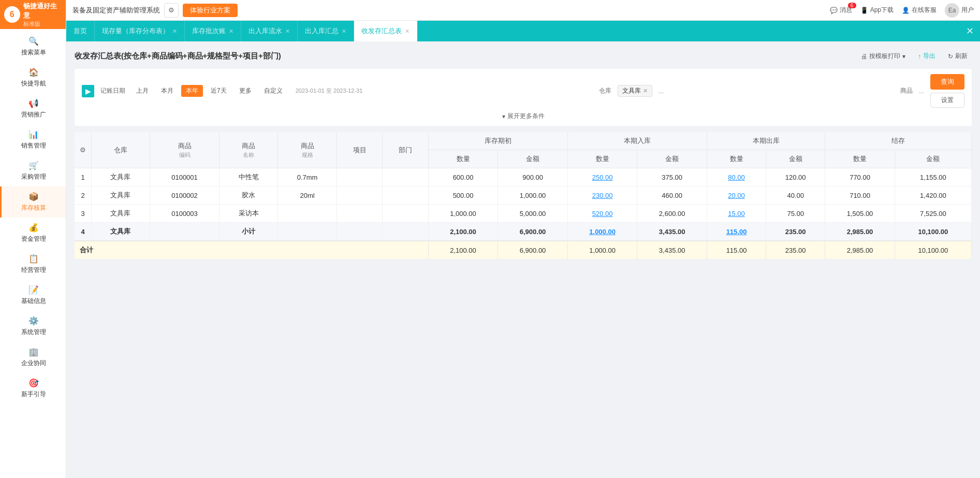  I want to click on cell-out-amt: 120.00, so click(796, 177).